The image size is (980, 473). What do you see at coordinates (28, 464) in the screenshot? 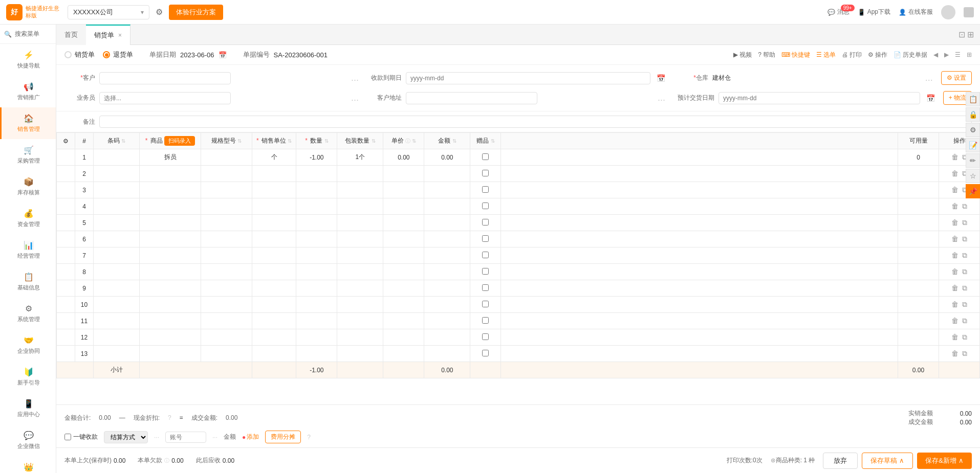
I see `sidebar-item-members: 👑 畅会员` at bounding box center [28, 464].